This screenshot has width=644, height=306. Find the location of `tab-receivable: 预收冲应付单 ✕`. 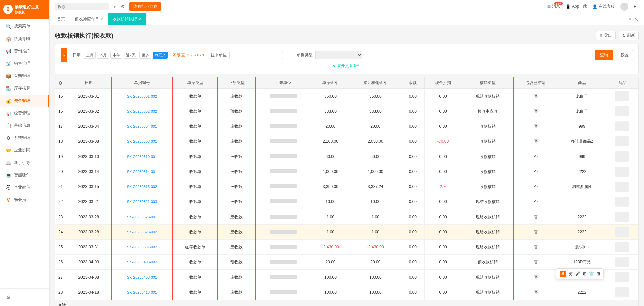

tab-receivable: 预收冲应付单 ✕ is located at coordinates (89, 19).